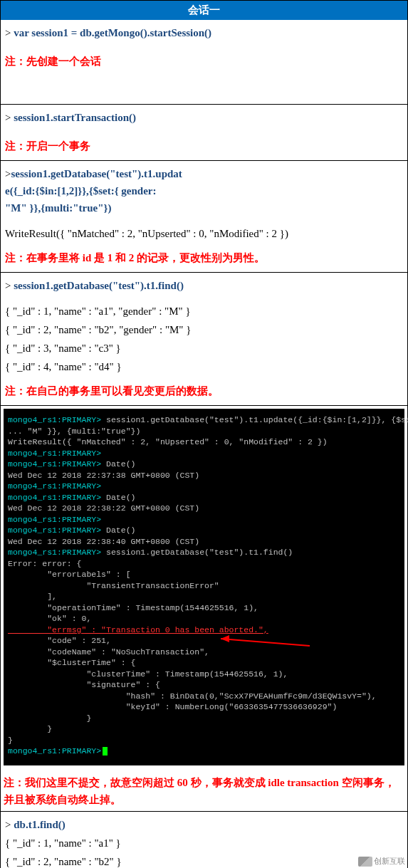 Image resolution: width=408 pixels, height=868 pixels. What do you see at coordinates (204, 216) in the screenshot?
I see `table-cell: >session1.getDatabase("test").t1.update(…` at bounding box center [204, 216].